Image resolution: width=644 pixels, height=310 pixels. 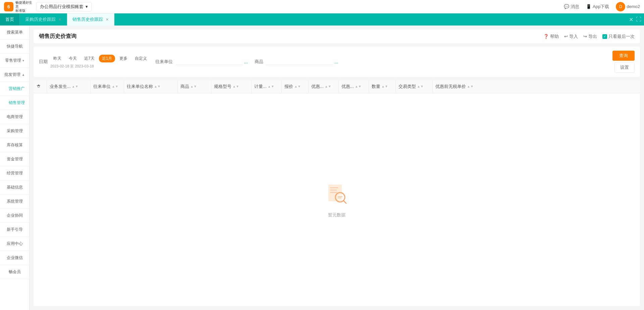 What do you see at coordinates (15, 173) in the screenshot?
I see `sidebar-item-operations: 经营管理` at bounding box center [15, 173].